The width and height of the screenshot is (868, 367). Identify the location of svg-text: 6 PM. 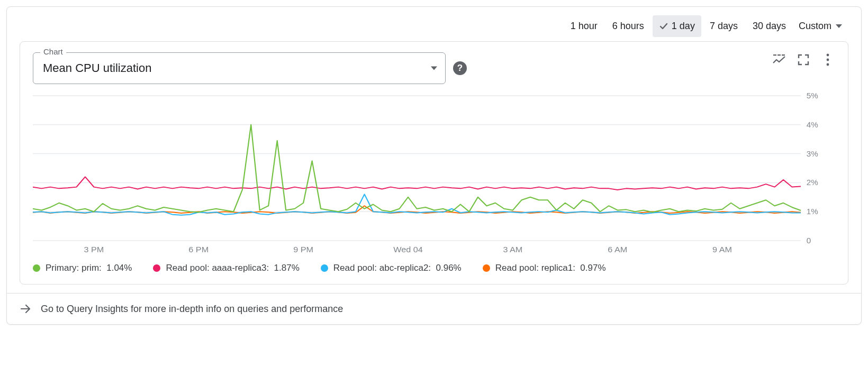
(198, 250).